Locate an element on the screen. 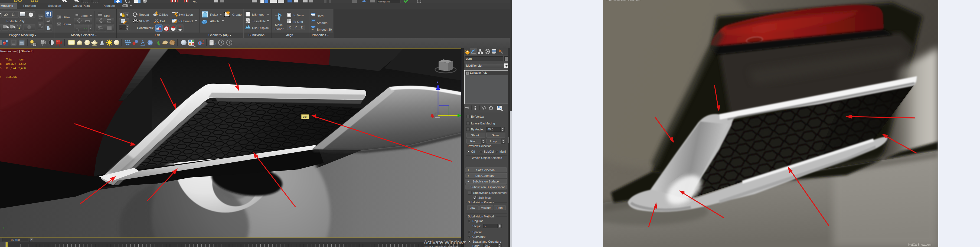 The image size is (980, 247). svg-text: 2,496 is located at coordinates (22, 68).